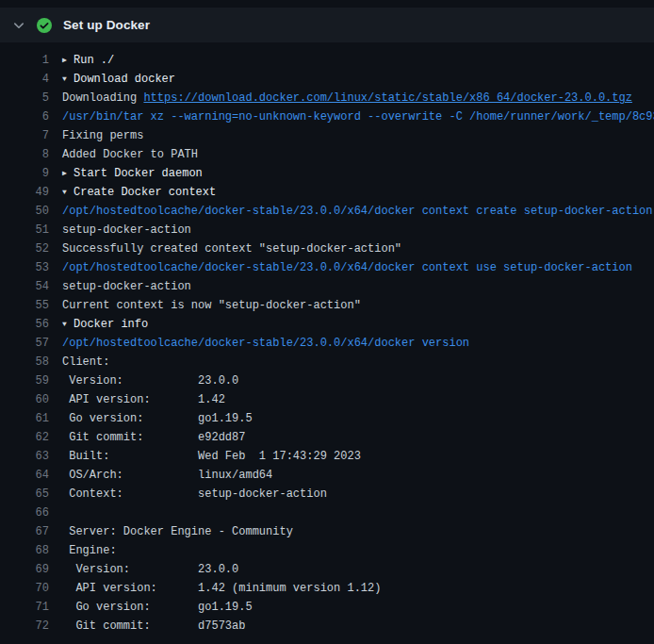 Image resolution: width=654 pixels, height=644 pixels. I want to click on log-text: /usr/bin/tar xz --warning=no-unknown-key…, so click(352, 117).